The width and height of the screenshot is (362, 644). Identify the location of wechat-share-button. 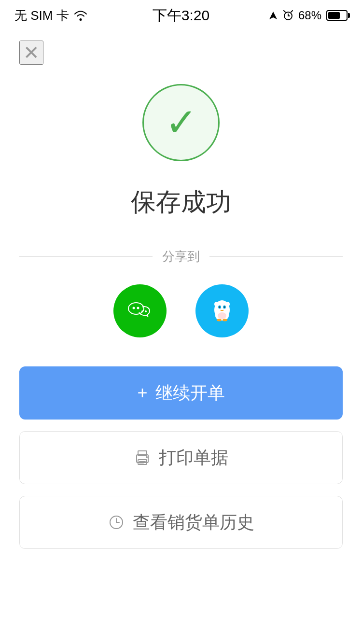
(140, 311).